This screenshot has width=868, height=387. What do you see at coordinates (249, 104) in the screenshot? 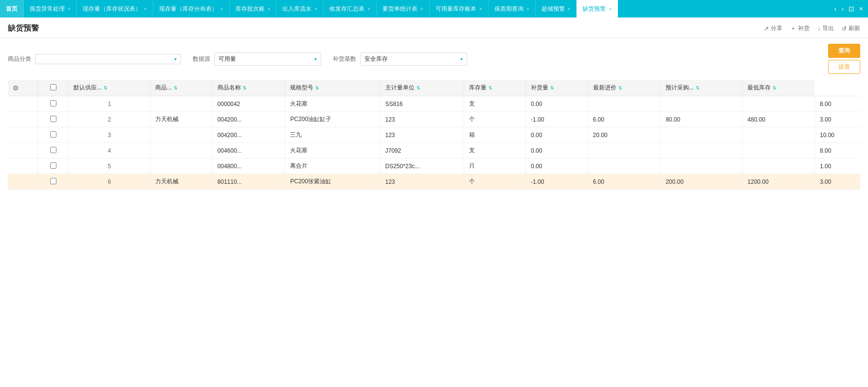
I see `row-product-code-0: 0000042` at bounding box center [249, 104].